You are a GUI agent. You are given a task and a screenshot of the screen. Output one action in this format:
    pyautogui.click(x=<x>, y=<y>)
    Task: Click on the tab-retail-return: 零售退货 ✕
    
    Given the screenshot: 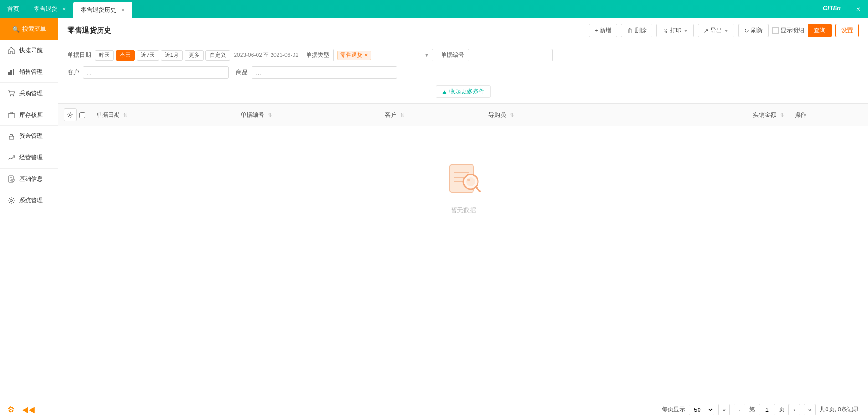 What is the action you would take?
    pyautogui.click(x=50, y=9)
    